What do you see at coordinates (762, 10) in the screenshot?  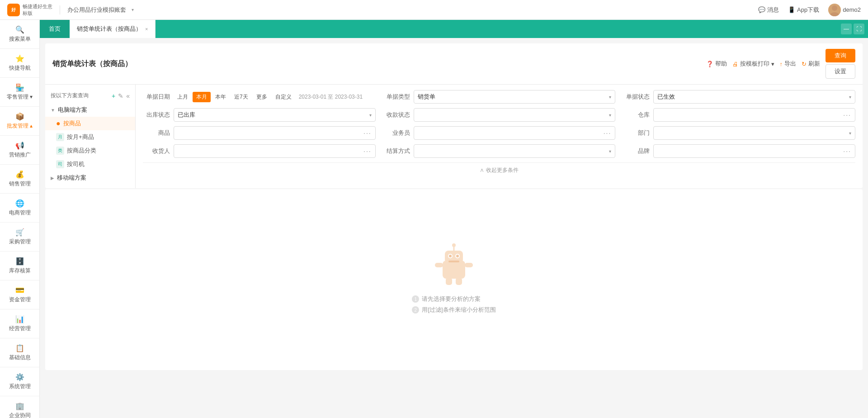 I see `message-icon: 💬` at bounding box center [762, 10].